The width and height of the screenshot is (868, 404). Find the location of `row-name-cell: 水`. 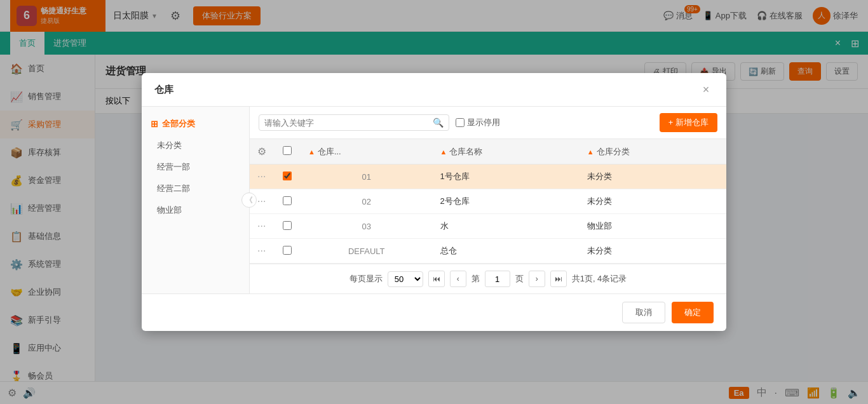

row-name-cell: 水 is located at coordinates (506, 226).